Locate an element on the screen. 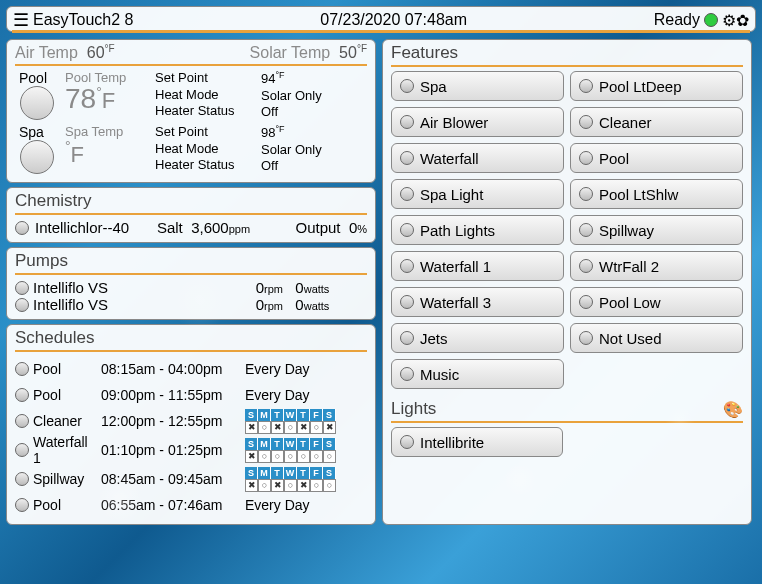 The width and height of the screenshot is (762, 584). feature-label: Pool LtDeep is located at coordinates (640, 86).